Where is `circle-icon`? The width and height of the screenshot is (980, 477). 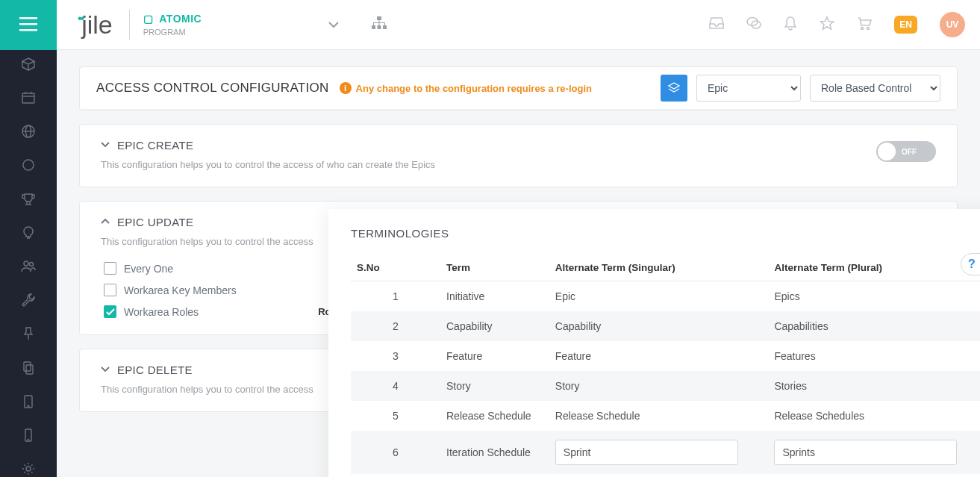
circle-icon is located at coordinates (28, 166).